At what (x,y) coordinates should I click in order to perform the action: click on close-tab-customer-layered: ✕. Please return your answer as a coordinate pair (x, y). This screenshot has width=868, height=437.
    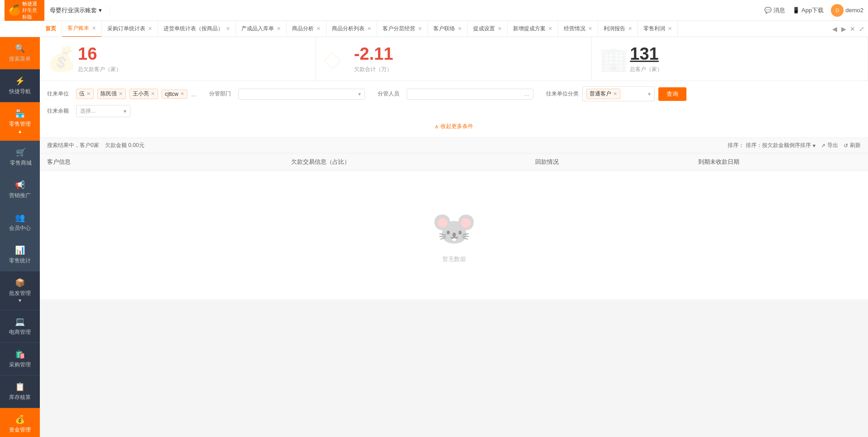
    Looking at the image, I should click on (420, 29).